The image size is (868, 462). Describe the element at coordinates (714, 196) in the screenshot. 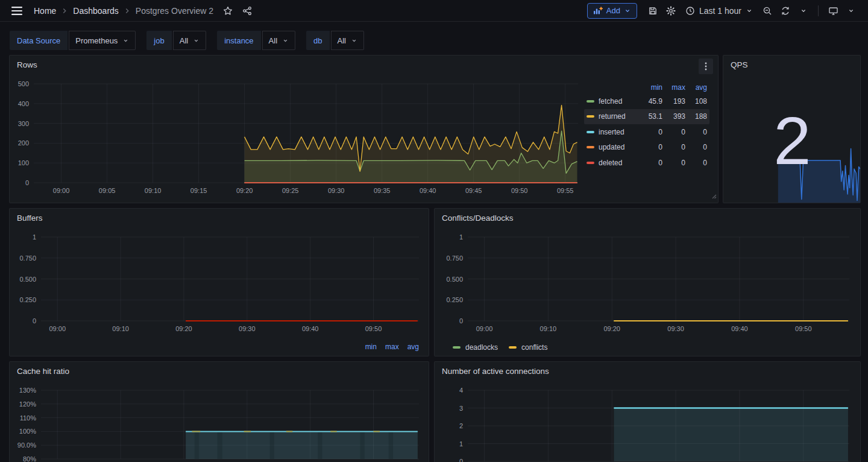

I see `panel-resize-handle` at that location.